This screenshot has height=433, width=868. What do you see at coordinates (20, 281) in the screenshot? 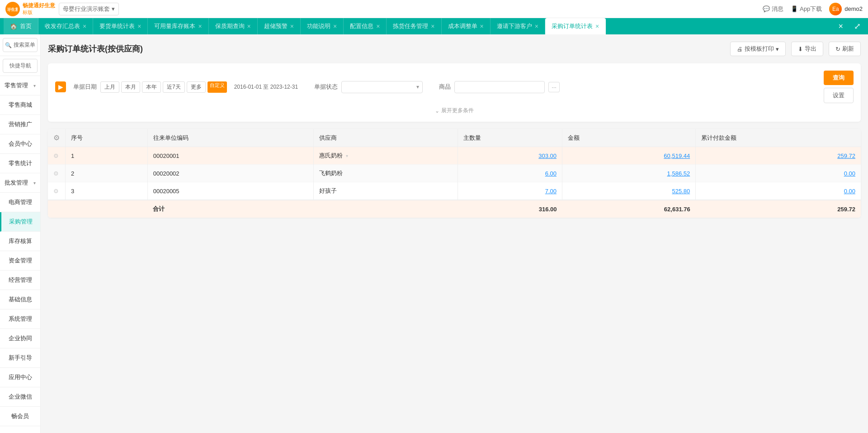
I see `sidebar-item-ops-mgmt: 经营管理` at bounding box center [20, 281].